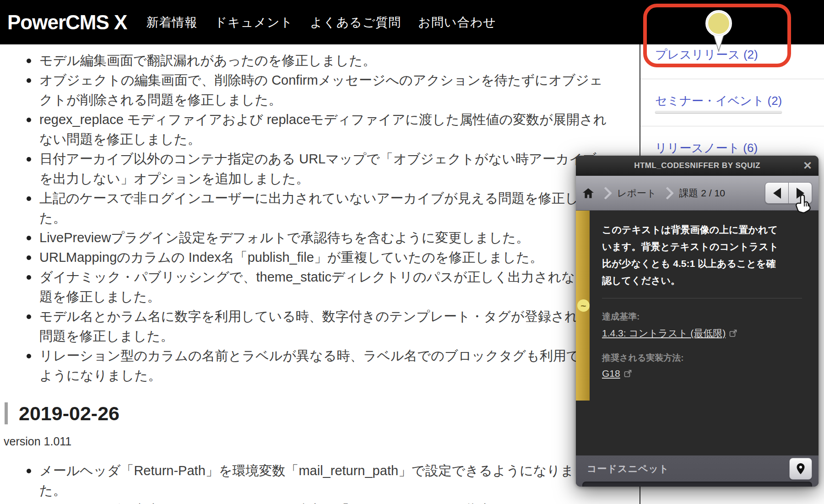 The image size is (824, 504). What do you see at coordinates (732, 103) in the screenshot?
I see `sidebar-item-seminar-event: セミナー・イベント (2)` at bounding box center [732, 103].